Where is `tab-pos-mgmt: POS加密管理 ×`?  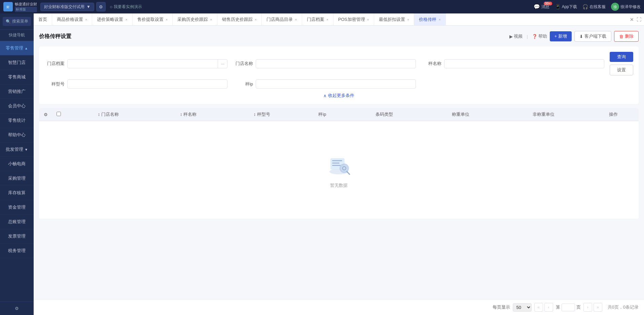 tab-pos-mgmt: POS加密管理 × is located at coordinates (354, 20).